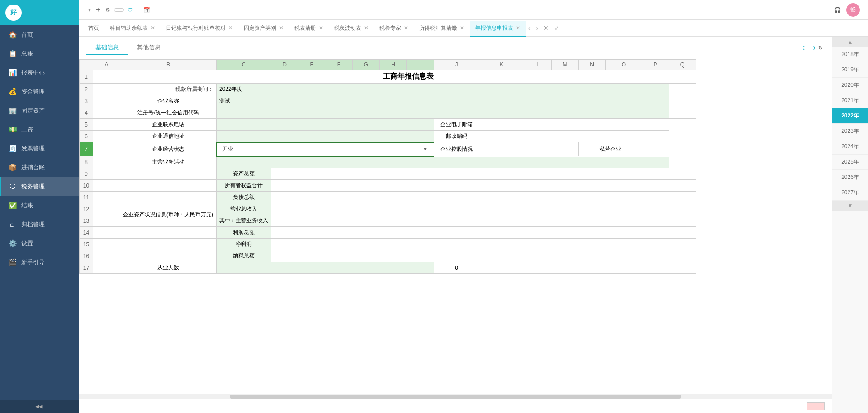 The height and width of the screenshot is (413, 868). What do you see at coordinates (326, 149) in the screenshot?
I see `cell-7C-dropdown: 开业 ▼` at bounding box center [326, 149].